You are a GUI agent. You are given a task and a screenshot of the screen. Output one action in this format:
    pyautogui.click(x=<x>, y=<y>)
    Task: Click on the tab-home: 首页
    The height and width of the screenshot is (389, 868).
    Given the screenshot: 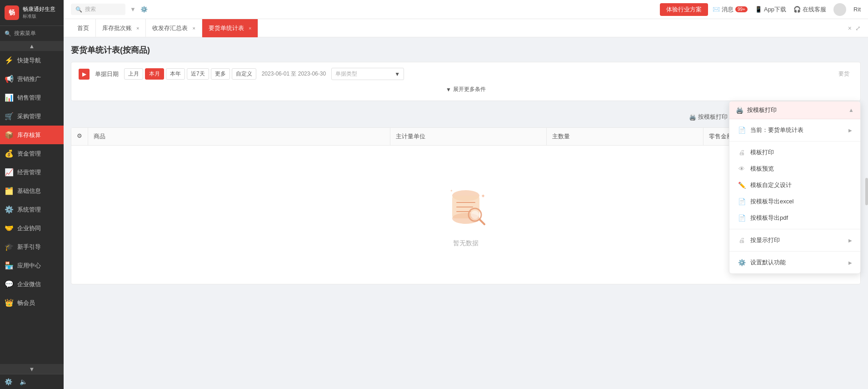 What is the action you would take?
    pyautogui.click(x=84, y=28)
    